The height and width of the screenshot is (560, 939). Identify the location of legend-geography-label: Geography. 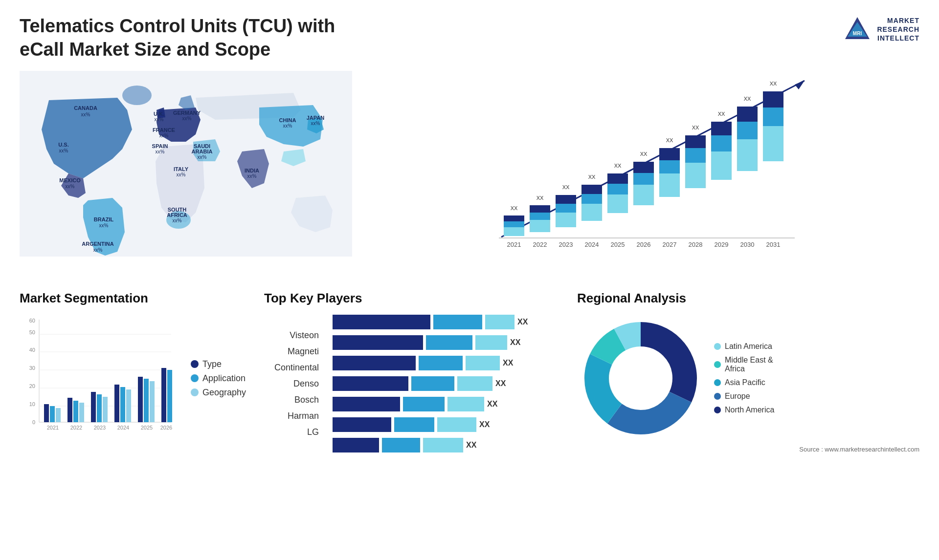
(224, 393).